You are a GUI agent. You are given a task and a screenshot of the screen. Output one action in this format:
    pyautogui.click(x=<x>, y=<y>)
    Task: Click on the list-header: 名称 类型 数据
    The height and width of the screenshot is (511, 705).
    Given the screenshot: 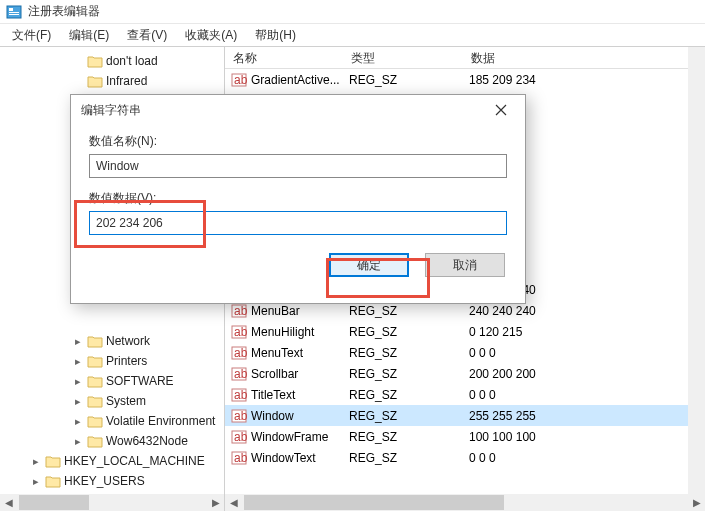 What is the action you would take?
    pyautogui.click(x=465, y=58)
    